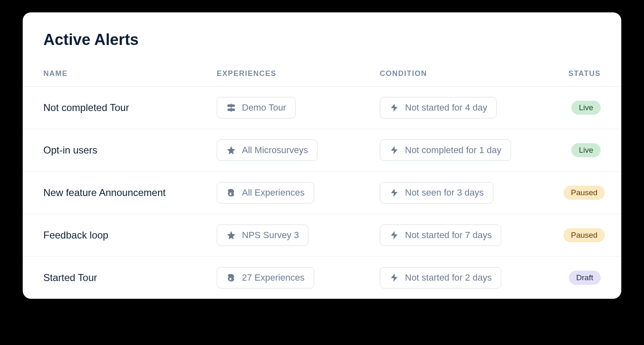 The image size is (644, 345). What do you see at coordinates (445, 150) in the screenshot?
I see `condition-chip: Not completed for 1 day` at bounding box center [445, 150].